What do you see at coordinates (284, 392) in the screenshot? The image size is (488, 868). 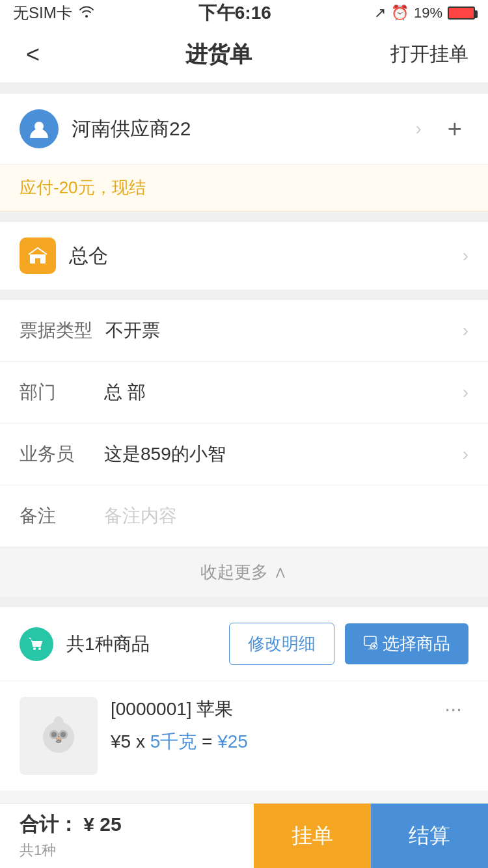 I see `dept-value: 总 部` at bounding box center [284, 392].